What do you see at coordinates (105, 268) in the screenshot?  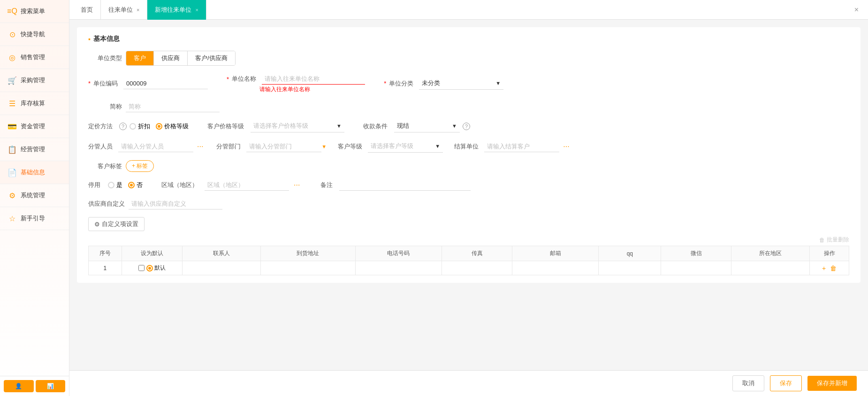 I see `row-id: 1` at bounding box center [105, 268].